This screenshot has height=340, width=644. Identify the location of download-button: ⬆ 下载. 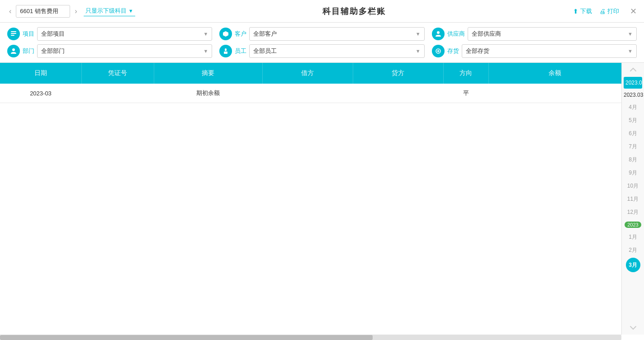
(582, 11).